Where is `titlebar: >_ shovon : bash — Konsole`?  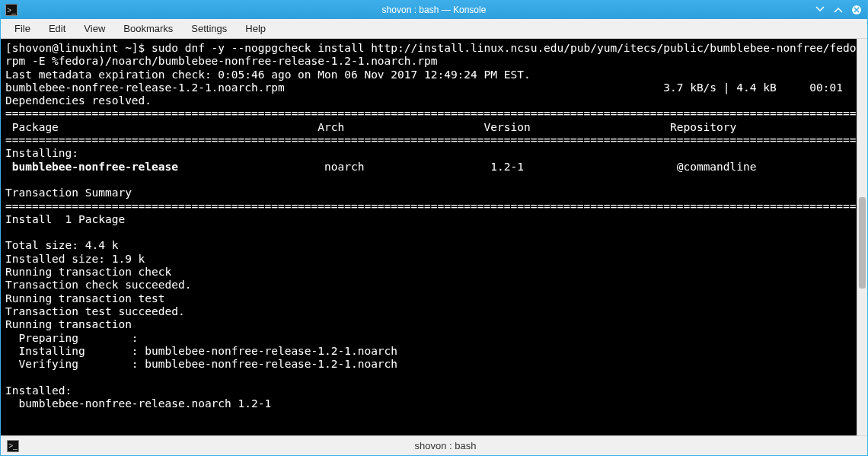
titlebar: >_ shovon : bash — Konsole is located at coordinates (434, 10).